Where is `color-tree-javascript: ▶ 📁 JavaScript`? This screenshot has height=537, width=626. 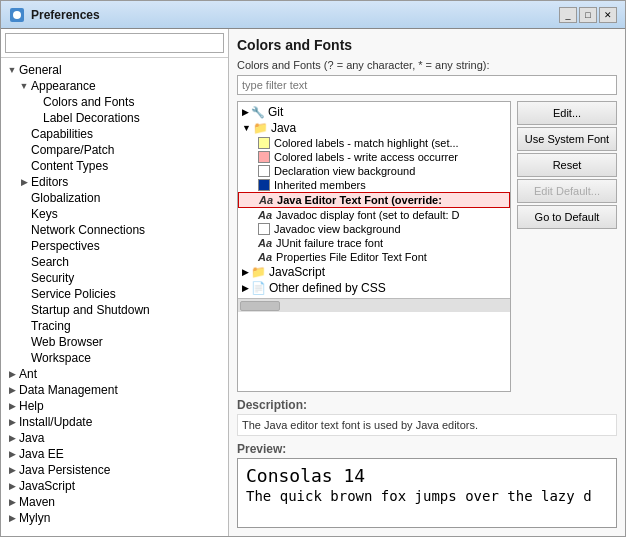 color-tree-javascript: ▶ 📁 JavaScript is located at coordinates (374, 272).